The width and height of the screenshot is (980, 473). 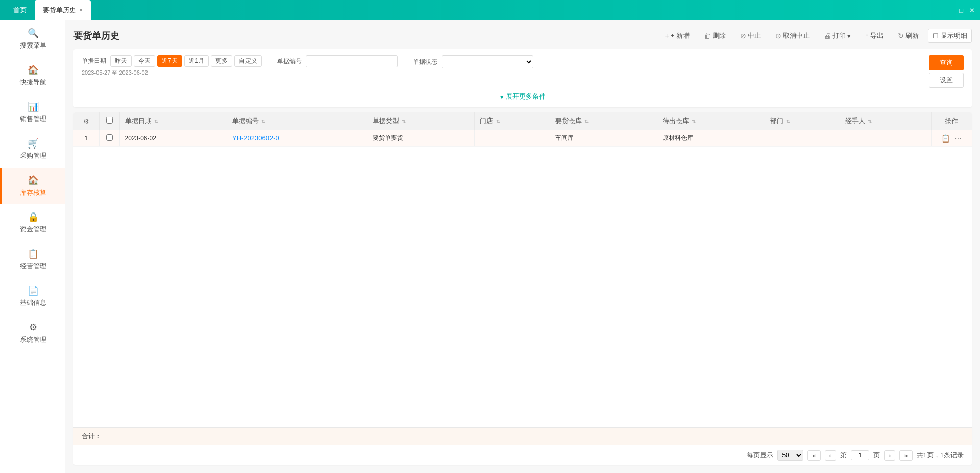 I want to click on sidebar-item-label: 销售管理, so click(x=33, y=119).